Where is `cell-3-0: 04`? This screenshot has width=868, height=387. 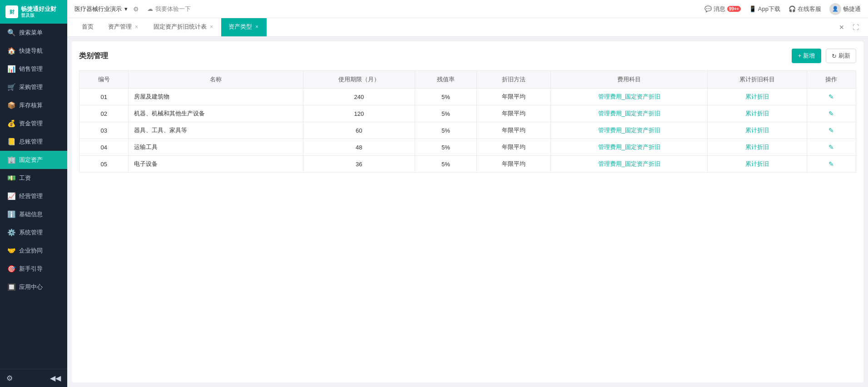 cell-3-0: 04 is located at coordinates (104, 147).